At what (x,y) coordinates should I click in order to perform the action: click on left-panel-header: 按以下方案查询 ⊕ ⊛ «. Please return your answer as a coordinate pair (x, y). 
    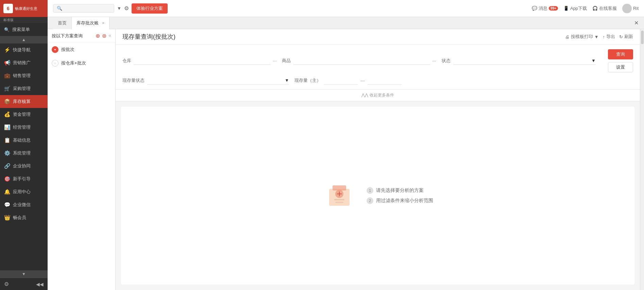
    Looking at the image, I should click on (82, 36).